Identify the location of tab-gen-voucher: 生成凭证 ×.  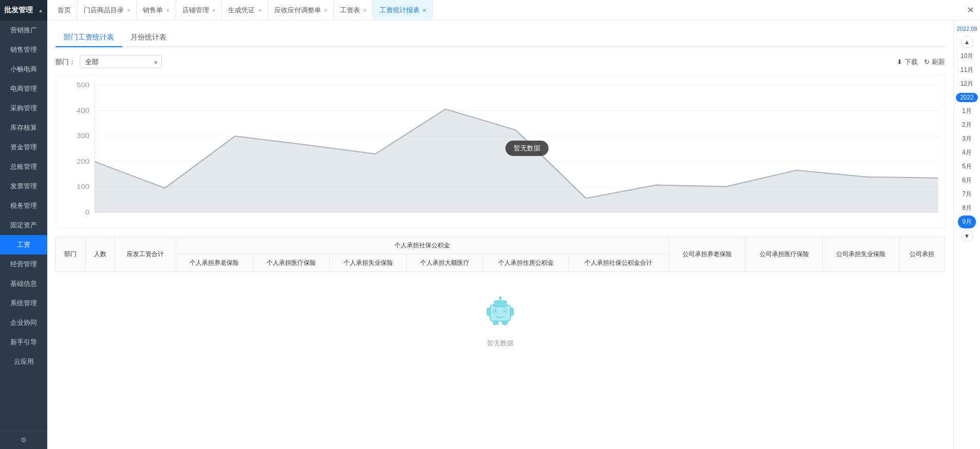
(244, 10).